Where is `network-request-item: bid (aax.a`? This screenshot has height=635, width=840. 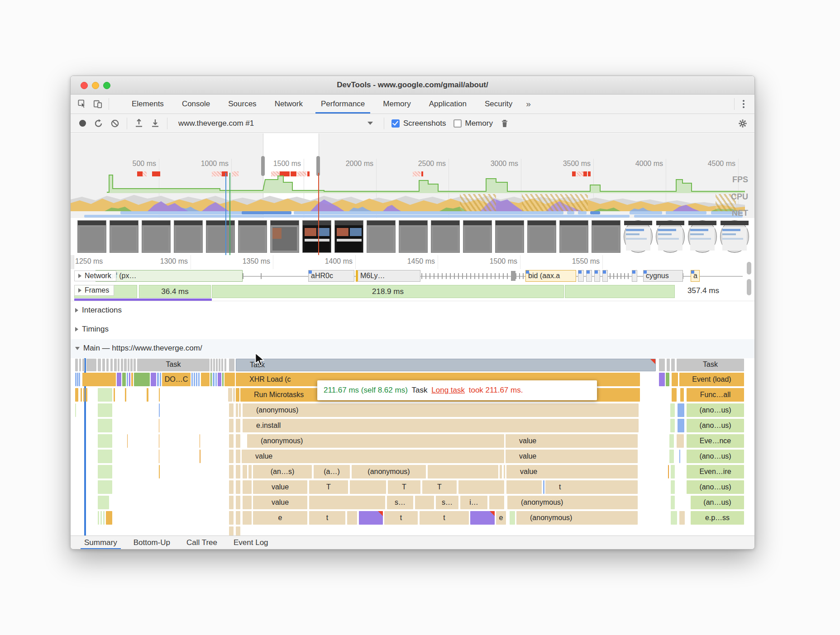
network-request-item: bid (aax.a is located at coordinates (551, 276).